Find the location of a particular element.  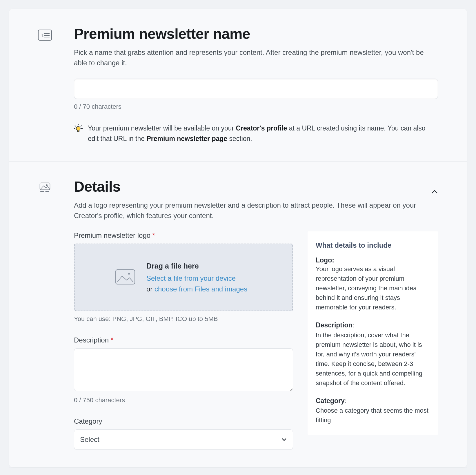

chevron-down-icon is located at coordinates (284, 440).